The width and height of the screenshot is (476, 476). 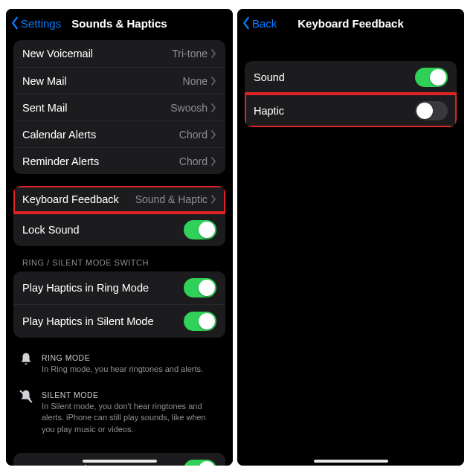 What do you see at coordinates (265, 24) in the screenshot?
I see `back-label: Back` at bounding box center [265, 24].